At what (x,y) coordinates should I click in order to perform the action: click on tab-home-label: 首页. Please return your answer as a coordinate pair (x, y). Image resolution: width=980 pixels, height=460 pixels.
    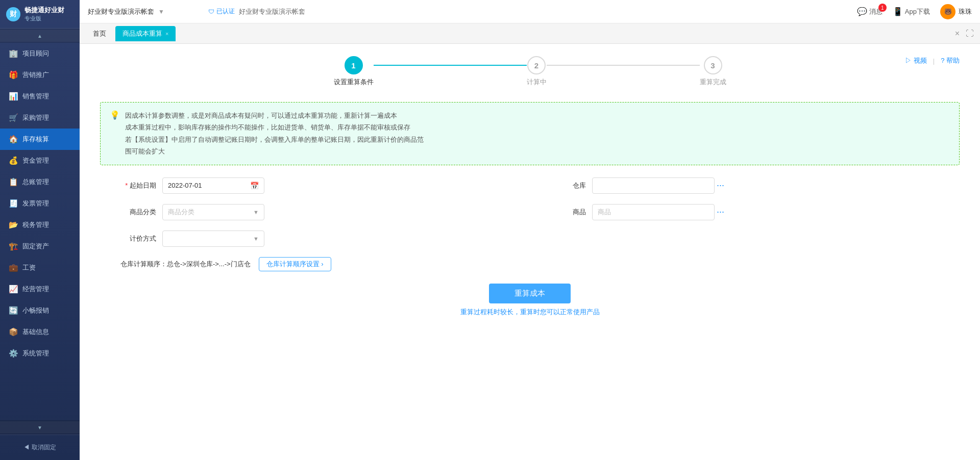
    Looking at the image, I should click on (100, 34).